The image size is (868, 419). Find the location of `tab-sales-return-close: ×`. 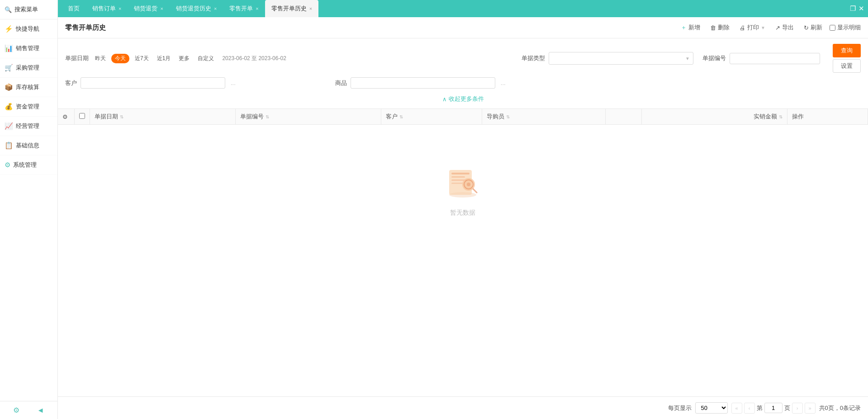

tab-sales-return-close: × is located at coordinates (161, 9).